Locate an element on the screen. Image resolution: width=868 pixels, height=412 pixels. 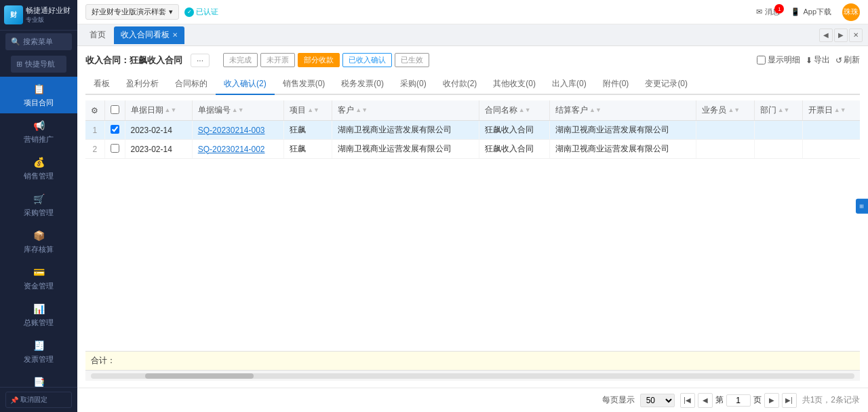
th-settings: ⚙ is located at coordinates (95, 111).